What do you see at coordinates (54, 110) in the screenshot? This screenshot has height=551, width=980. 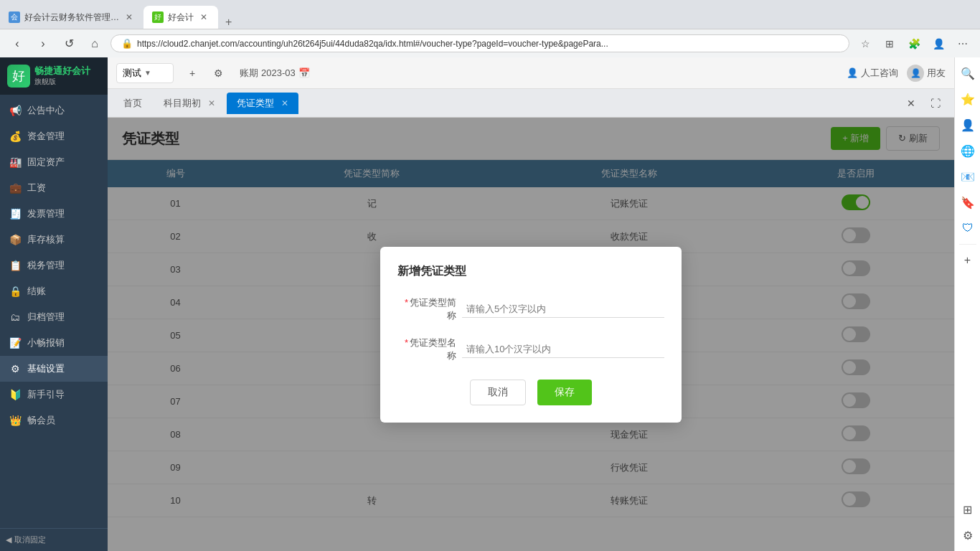 I see `sidebar-item-announcements: 📢 公告中心` at bounding box center [54, 110].